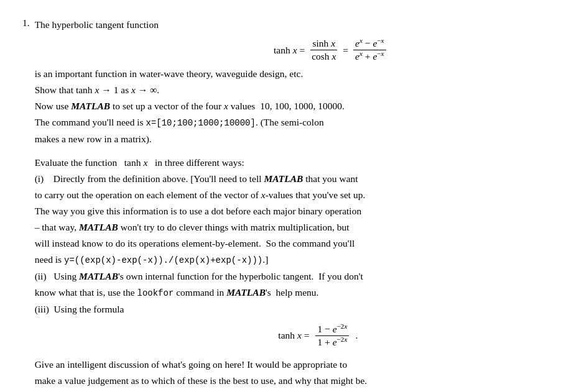  What do you see at coordinates (332, 342) in the screenshot?
I see `formula2-denom: 1 + e−2x` at bounding box center [332, 342].